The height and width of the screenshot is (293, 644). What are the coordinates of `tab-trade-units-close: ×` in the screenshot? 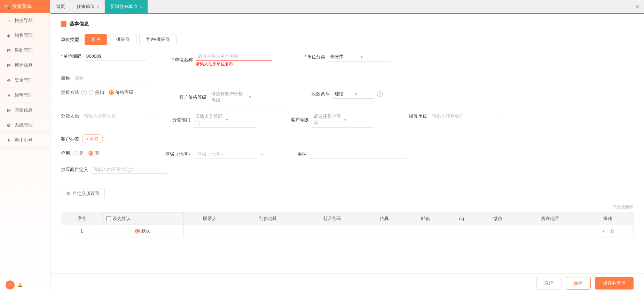 It's located at (98, 7).